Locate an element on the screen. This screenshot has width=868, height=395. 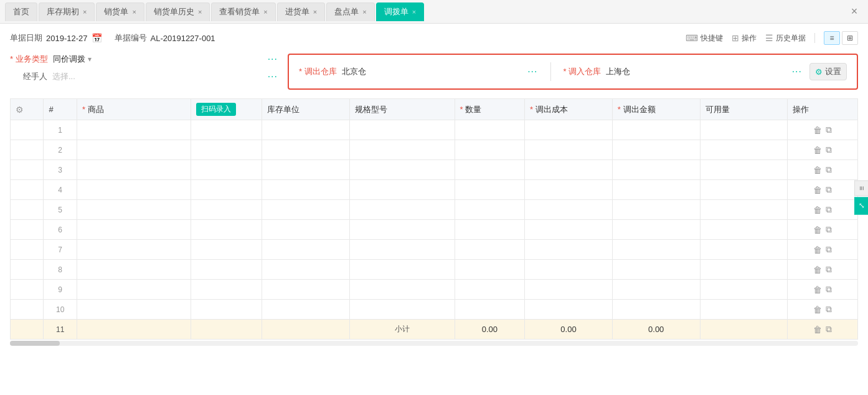
close-all-tabs-button: × is located at coordinates (854, 12).